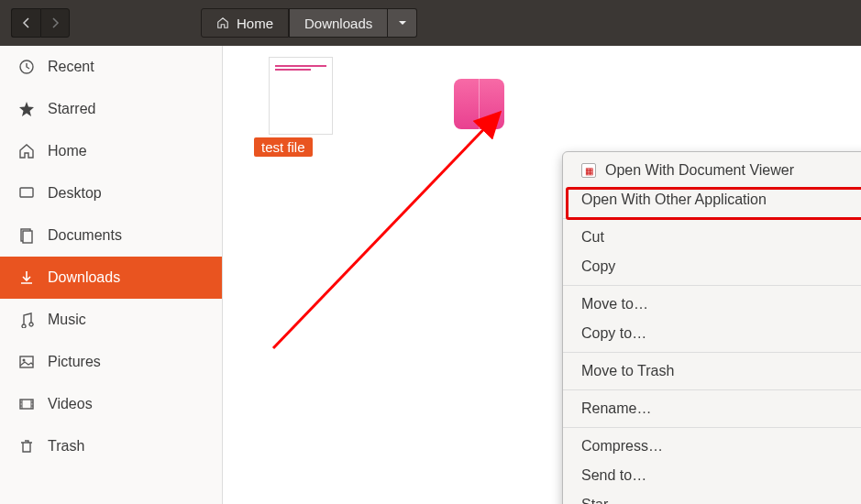 This screenshot has height=504, width=861. Describe the element at coordinates (616, 409) in the screenshot. I see `ctx-label: Rename…` at that location.